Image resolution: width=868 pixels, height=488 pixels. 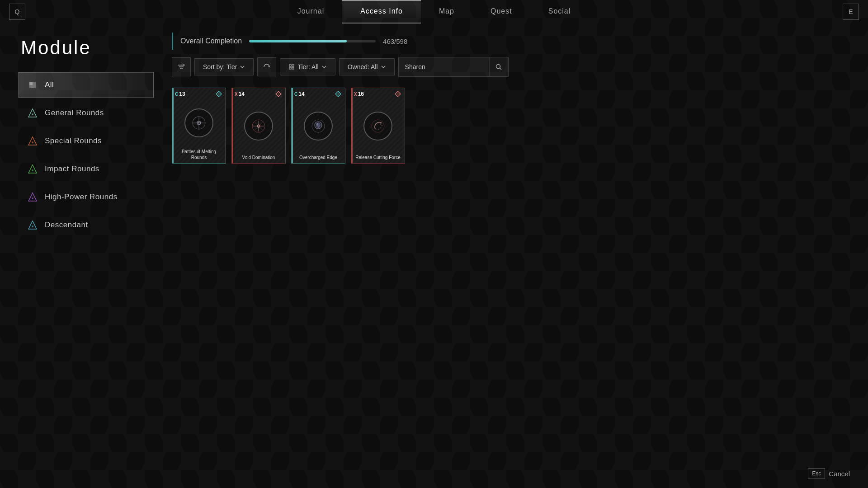 I want to click on completion-bar-fill, so click(x=298, y=41).